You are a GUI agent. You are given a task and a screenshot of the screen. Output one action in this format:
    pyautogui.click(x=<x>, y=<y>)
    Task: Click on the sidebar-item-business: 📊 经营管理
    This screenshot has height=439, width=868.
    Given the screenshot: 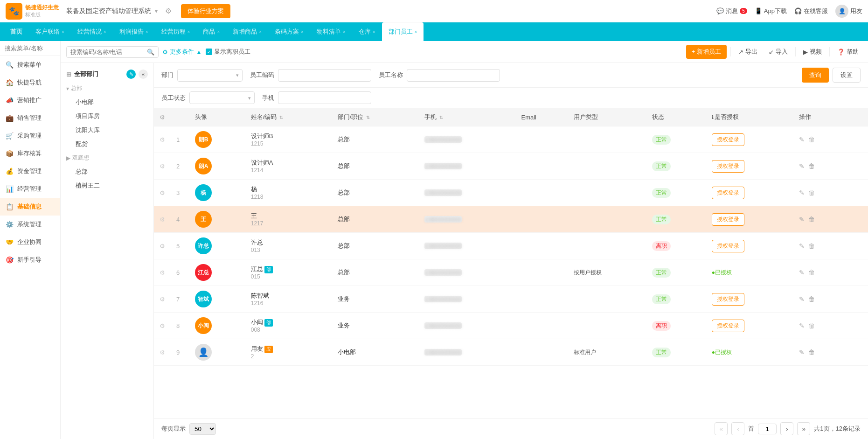 What is the action you would take?
    pyautogui.click(x=30, y=189)
    